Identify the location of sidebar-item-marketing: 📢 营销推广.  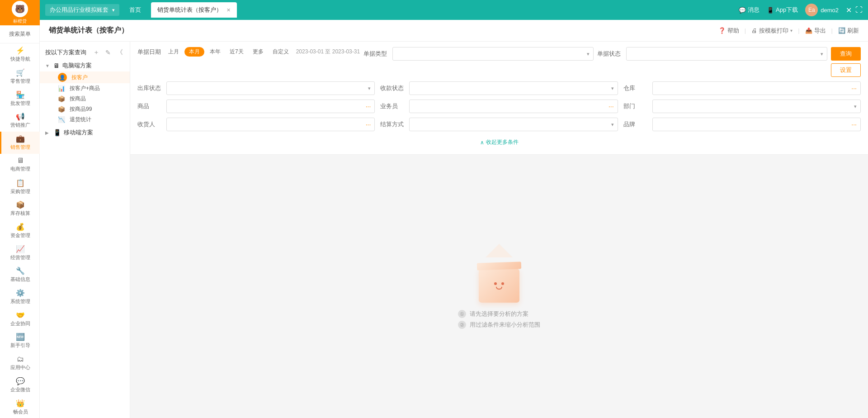
(20, 120).